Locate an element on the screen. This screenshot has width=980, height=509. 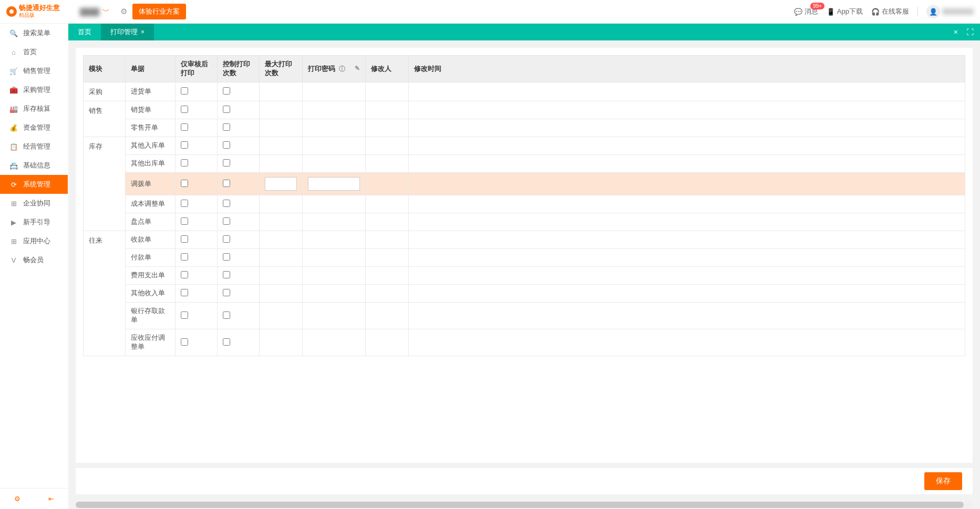
module-cell: 往来 is located at coordinates (105, 294).